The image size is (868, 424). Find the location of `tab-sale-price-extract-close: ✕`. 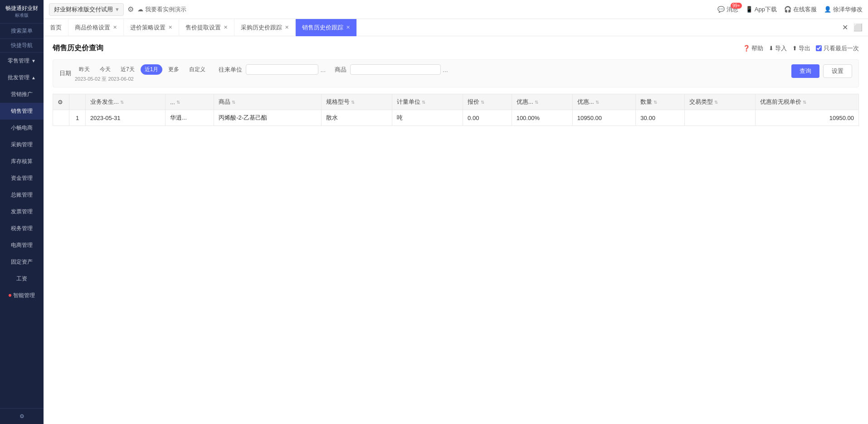

tab-sale-price-extract-close: ✕ is located at coordinates (226, 27).